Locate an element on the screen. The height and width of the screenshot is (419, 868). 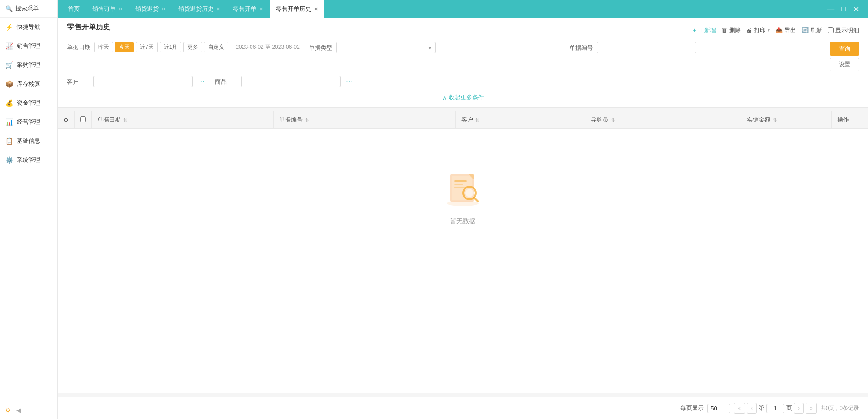
customer-picker-icon: ··· is located at coordinates (201, 82).